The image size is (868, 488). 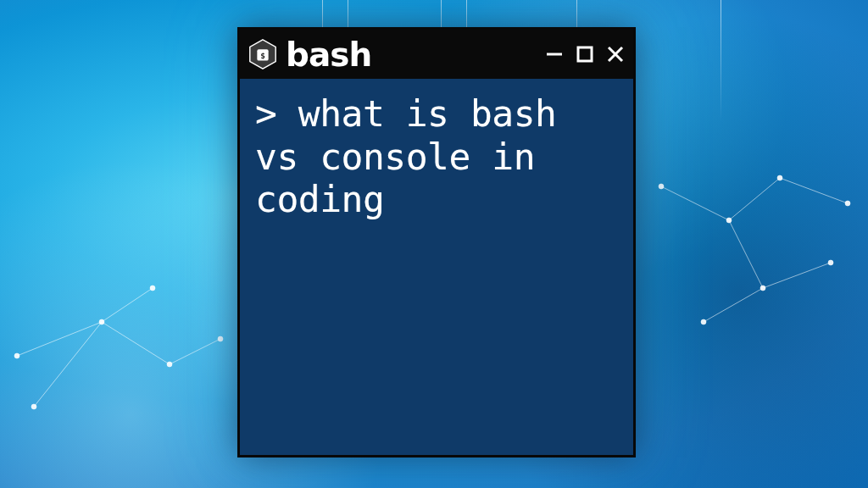 I want to click on terminal-body: > what is bash vs console in coding, so click(x=437, y=157).